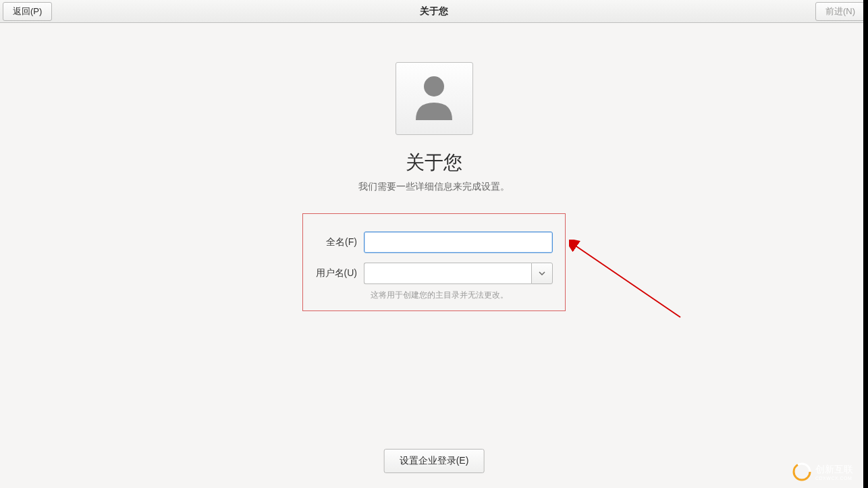 Image resolution: width=868 pixels, height=488 pixels. Describe the element at coordinates (458, 242) in the screenshot. I see `fullname-input` at that location.